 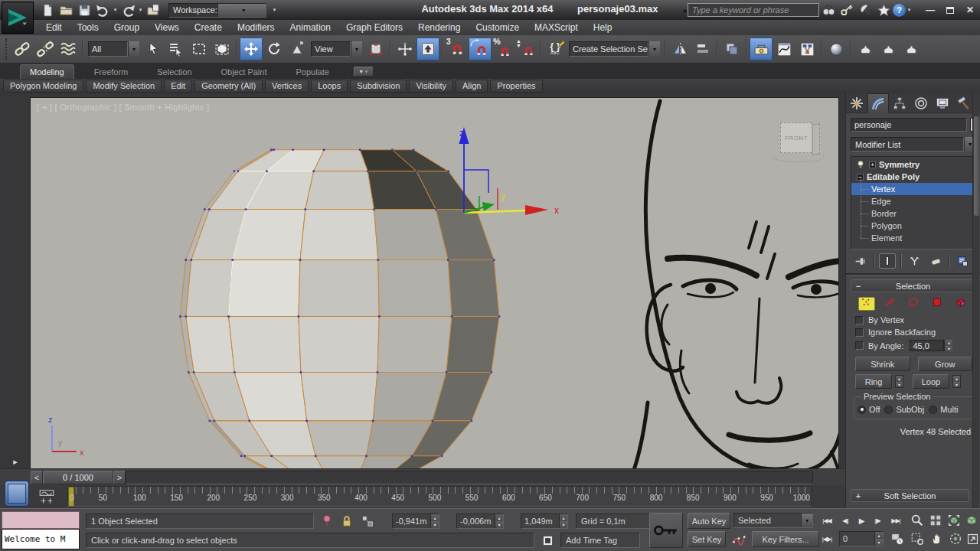 I want to click on redo-button, so click(x=128, y=10).